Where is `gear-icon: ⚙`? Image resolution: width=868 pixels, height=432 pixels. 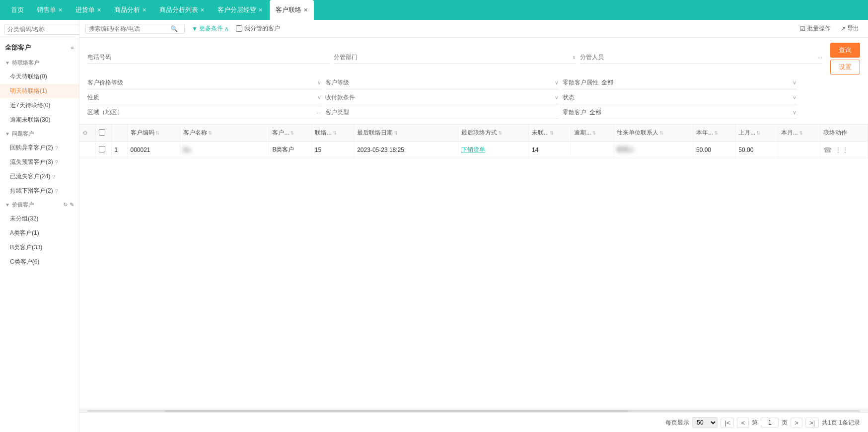 gear-icon: ⚙ is located at coordinates (85, 133).